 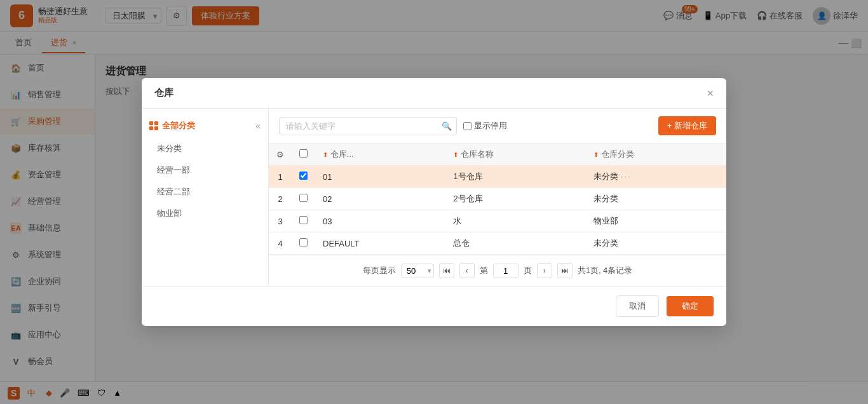 What do you see at coordinates (447, 271) in the screenshot?
I see `first-page-button: ⏮` at bounding box center [447, 271].